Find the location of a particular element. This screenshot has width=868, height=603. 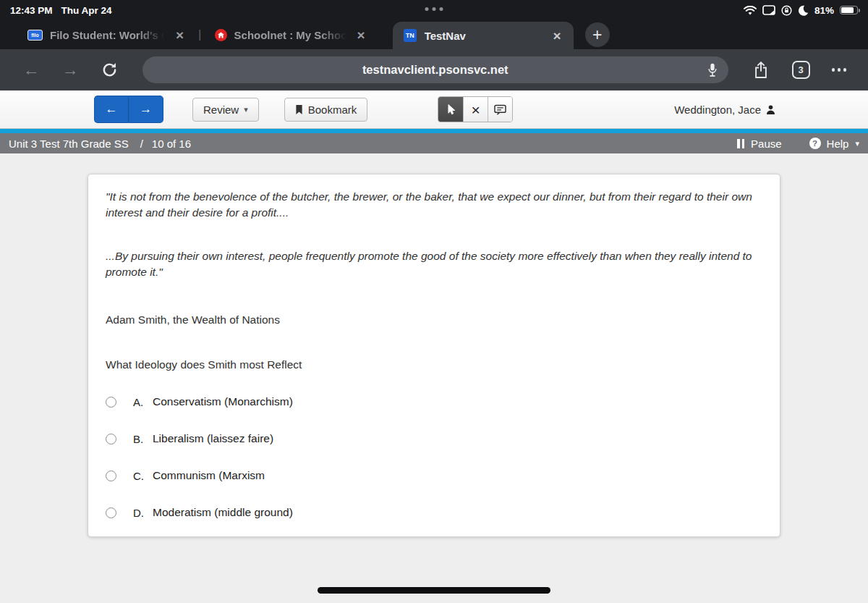

answer-option-c: C. Communism (Marxism is located at coordinates (434, 476).